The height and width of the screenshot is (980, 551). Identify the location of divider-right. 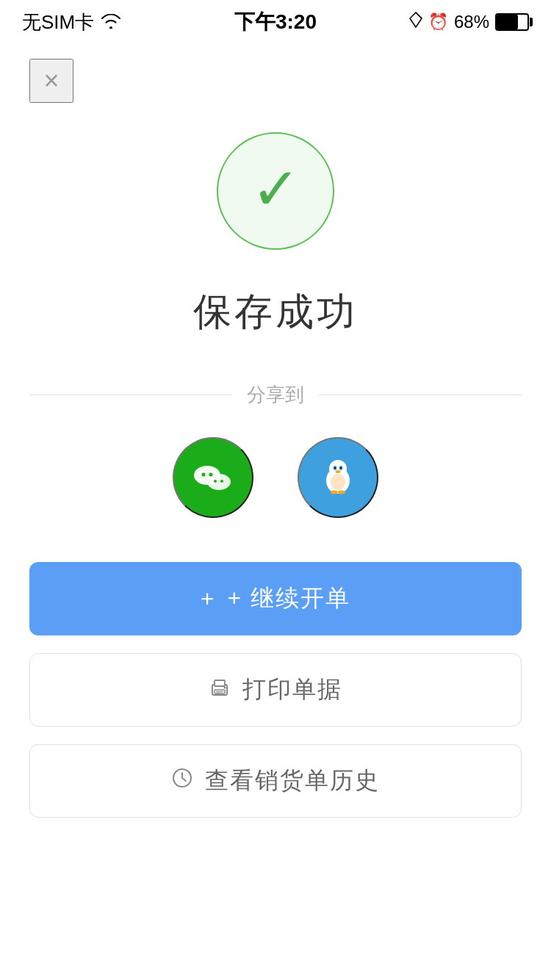
(420, 395).